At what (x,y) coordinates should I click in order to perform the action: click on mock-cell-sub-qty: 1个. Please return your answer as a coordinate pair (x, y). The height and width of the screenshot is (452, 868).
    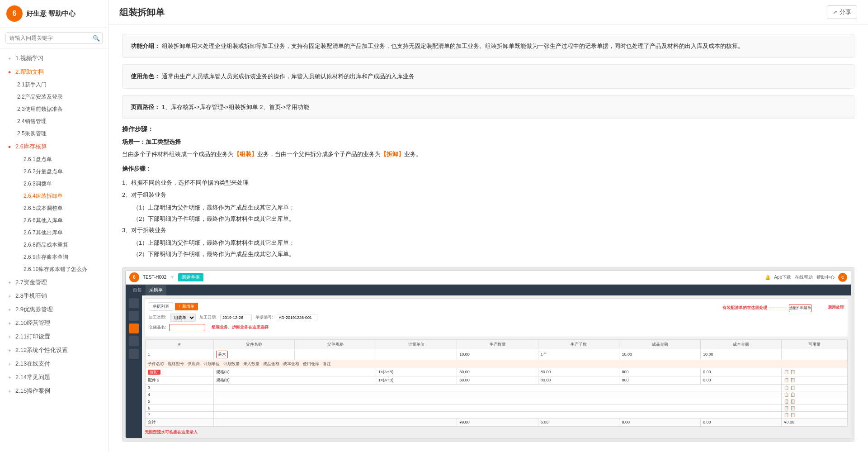
    Looking at the image, I should click on (579, 354).